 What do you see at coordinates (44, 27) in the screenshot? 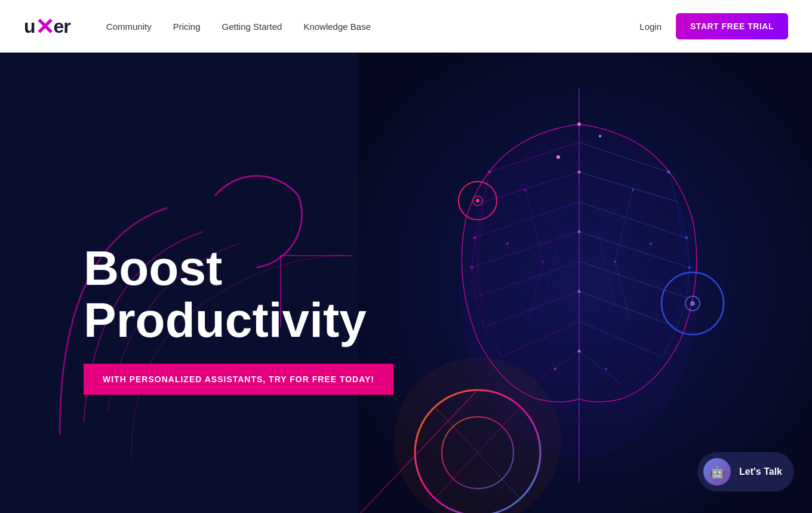
I see `logo-x: ✕` at bounding box center [44, 27].